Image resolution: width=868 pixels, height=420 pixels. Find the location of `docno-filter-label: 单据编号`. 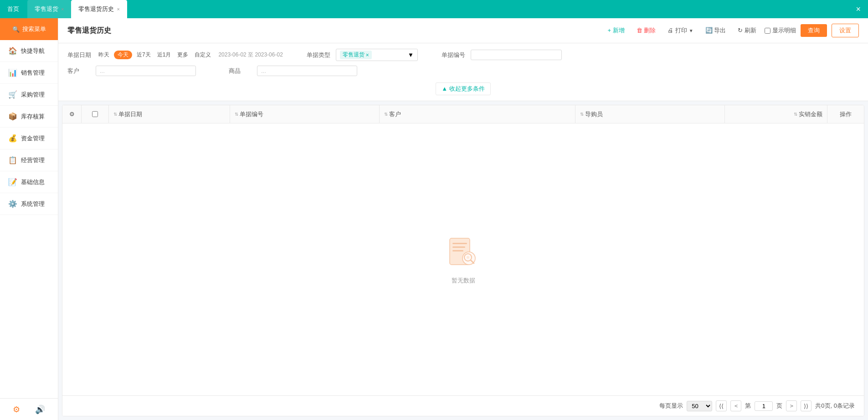

docno-filter-label: 单据编号 is located at coordinates (453, 55).